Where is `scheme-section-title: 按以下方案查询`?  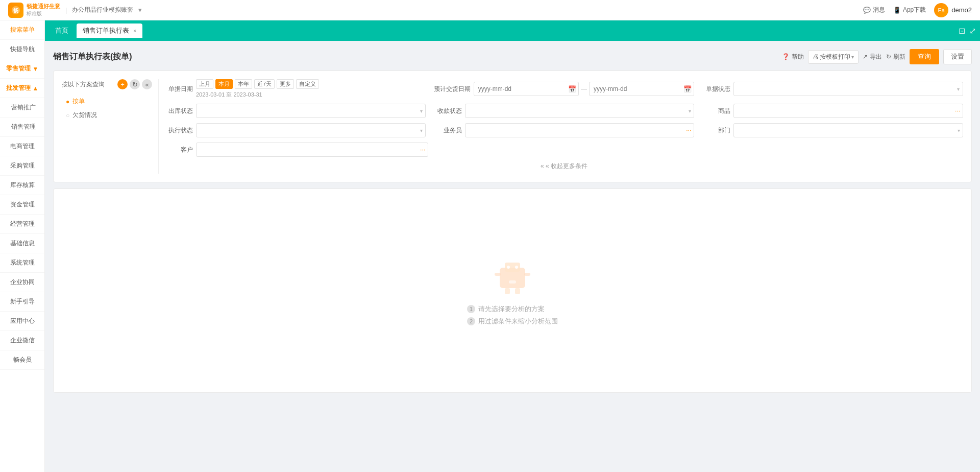 scheme-section-title: 按以下方案查询 is located at coordinates (83, 85).